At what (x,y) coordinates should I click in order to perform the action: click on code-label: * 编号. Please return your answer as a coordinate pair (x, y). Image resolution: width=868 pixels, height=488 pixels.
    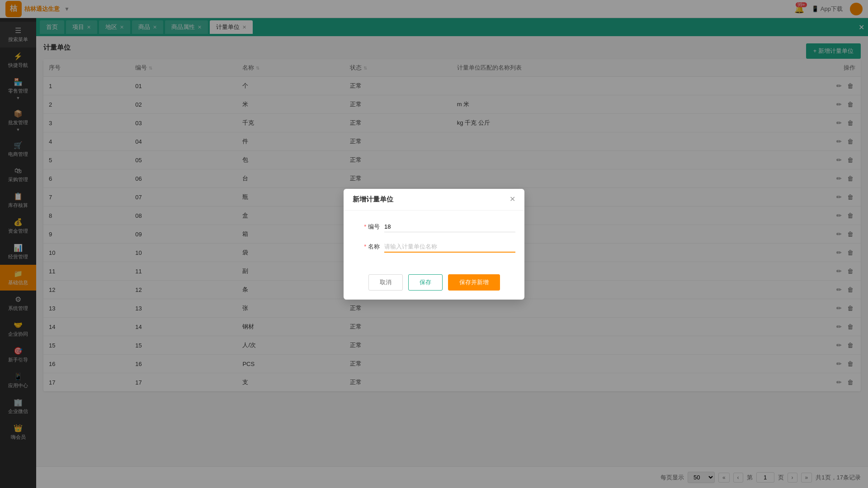
    Looking at the image, I should click on (366, 227).